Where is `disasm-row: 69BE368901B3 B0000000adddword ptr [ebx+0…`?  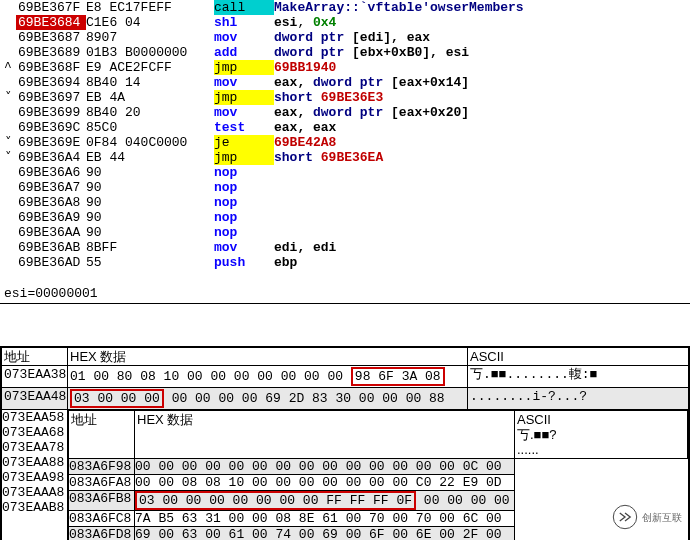
disasm-row: 69BE368901B3 B0000000adddword ptr [ebx+0… is located at coordinates (345, 52).